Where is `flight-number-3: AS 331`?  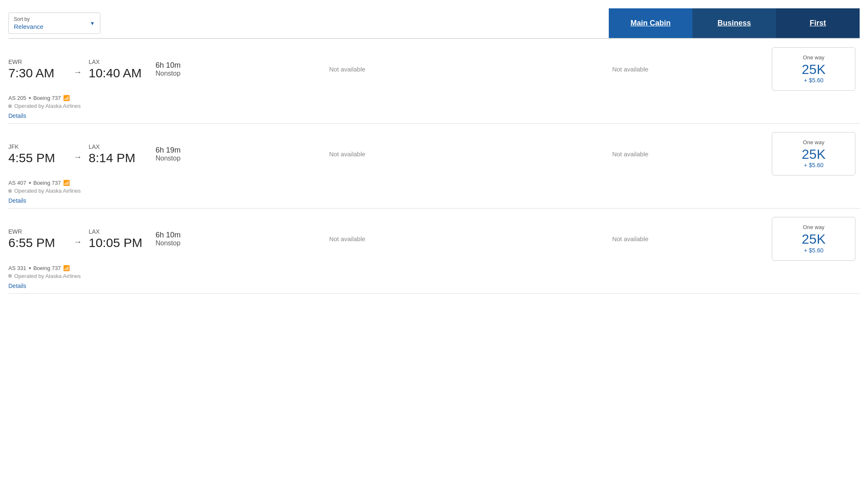
flight-number-3: AS 331 is located at coordinates (18, 268).